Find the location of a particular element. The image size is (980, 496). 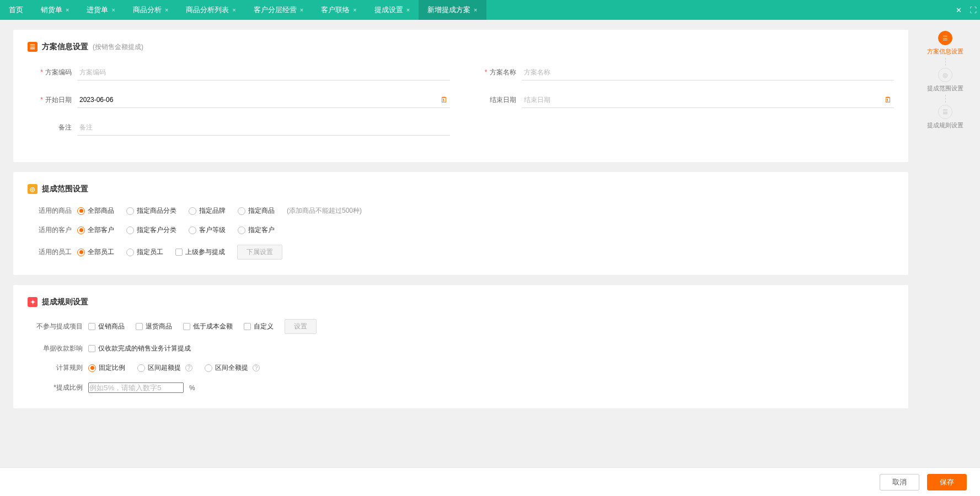

start-date-input is located at coordinates (264, 100).